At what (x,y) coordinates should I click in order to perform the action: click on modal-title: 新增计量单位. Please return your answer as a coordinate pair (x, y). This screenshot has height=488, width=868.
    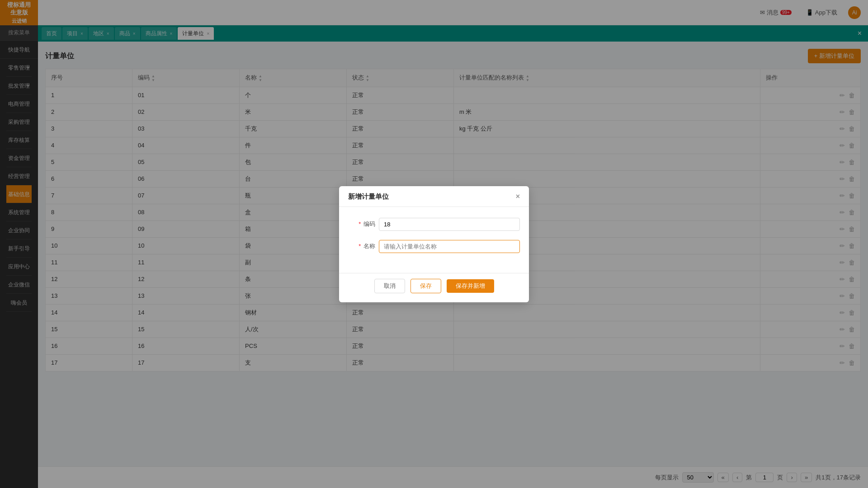
    Looking at the image, I should click on (368, 197).